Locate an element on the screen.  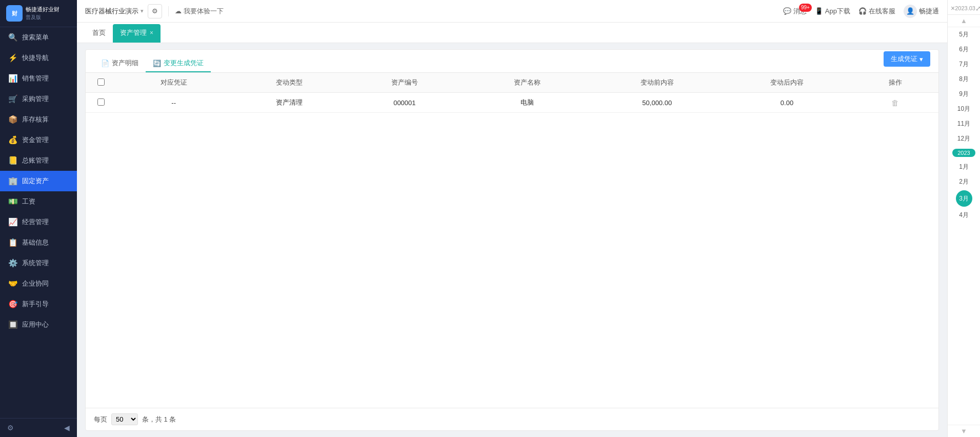
logo-text: 畅捷通好业财 is located at coordinates (43, 9).